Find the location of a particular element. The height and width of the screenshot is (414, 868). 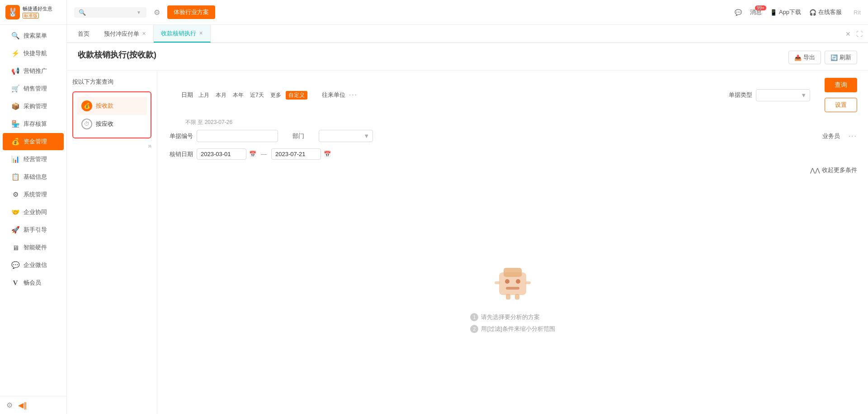

hint-num-2: 2 is located at coordinates (474, 329).